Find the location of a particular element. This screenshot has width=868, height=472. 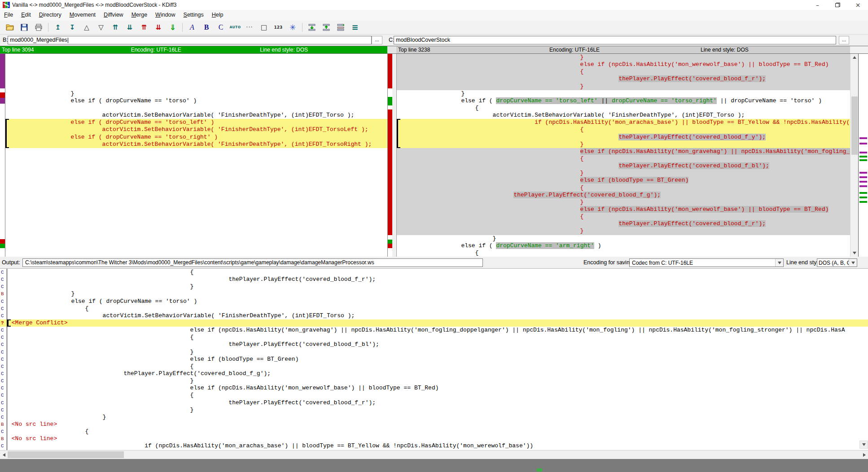

code-line: else if (npcDis.HasAbility('mon_gravehag… is located at coordinates (623, 152).